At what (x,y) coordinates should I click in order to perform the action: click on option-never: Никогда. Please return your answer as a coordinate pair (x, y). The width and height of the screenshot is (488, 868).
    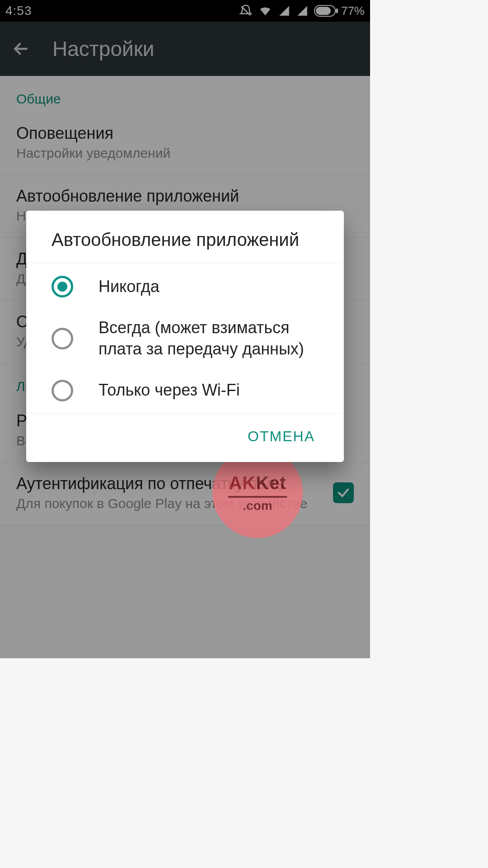
    Looking at the image, I should click on (185, 287).